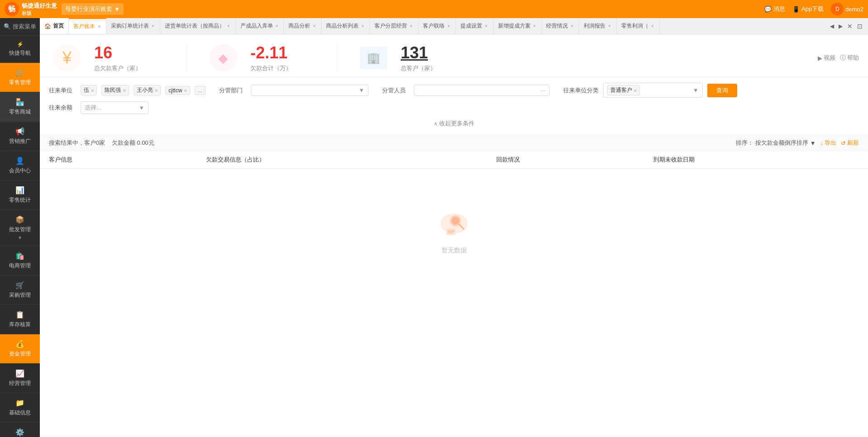 This screenshot has width=868, height=437. I want to click on sidebar-item-marketing: 📢 营销推广, so click(20, 137).